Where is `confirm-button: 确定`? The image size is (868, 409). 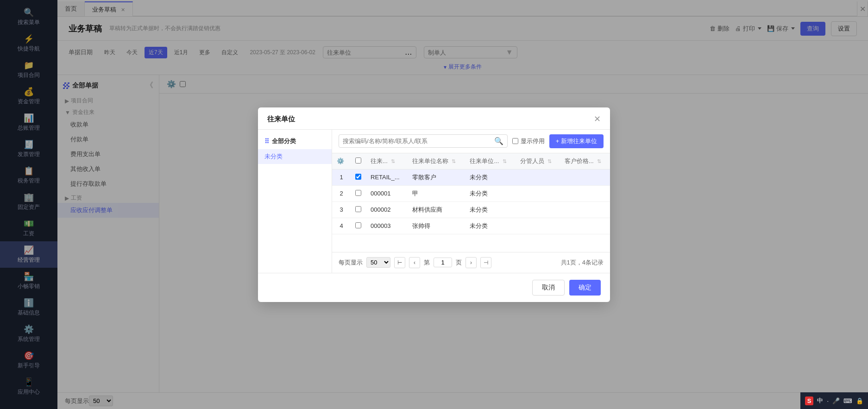 confirm-button: 确定 is located at coordinates (585, 288).